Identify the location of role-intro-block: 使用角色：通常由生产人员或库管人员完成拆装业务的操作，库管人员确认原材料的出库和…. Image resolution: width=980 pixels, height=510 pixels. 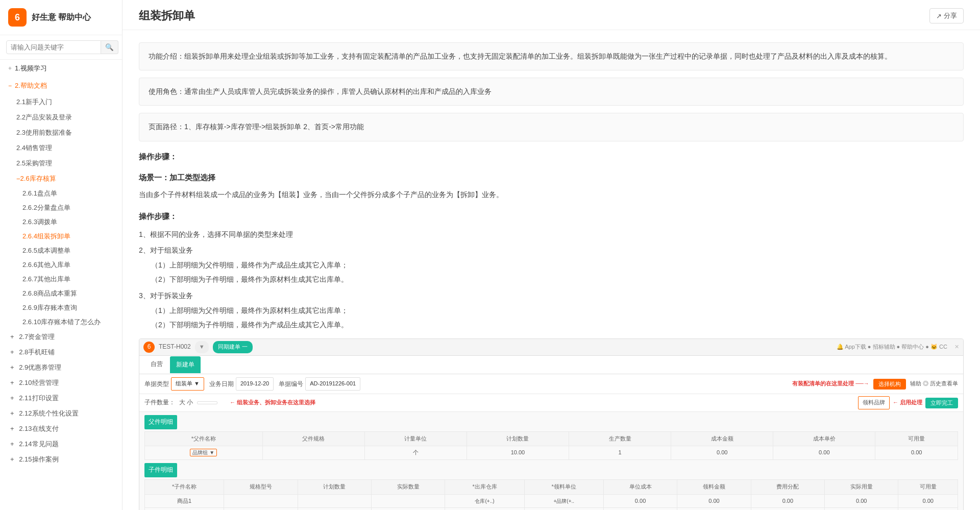
(551, 92).